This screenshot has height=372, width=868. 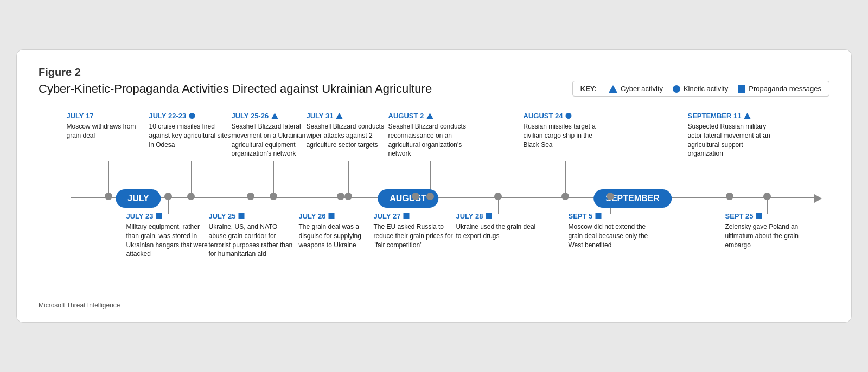 What do you see at coordinates (498, 232) in the screenshot?
I see `event-text-below-4: Ukraine used the grain deal to export dr…` at bounding box center [498, 232].